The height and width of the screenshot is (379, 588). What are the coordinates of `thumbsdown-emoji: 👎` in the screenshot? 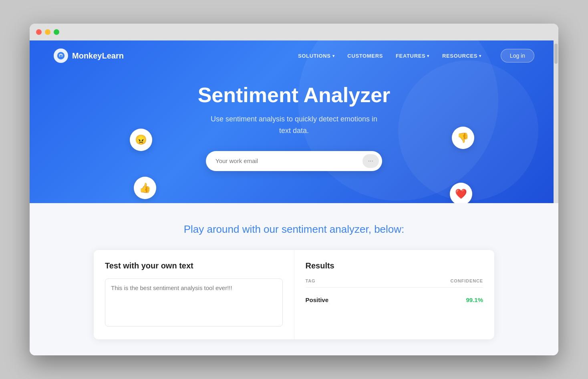 It's located at (463, 138).